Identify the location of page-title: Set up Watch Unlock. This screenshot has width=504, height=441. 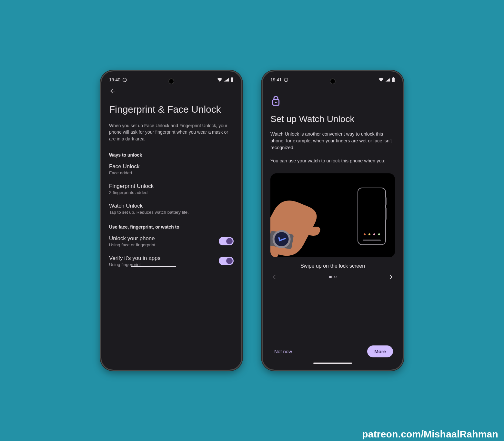
(333, 119).